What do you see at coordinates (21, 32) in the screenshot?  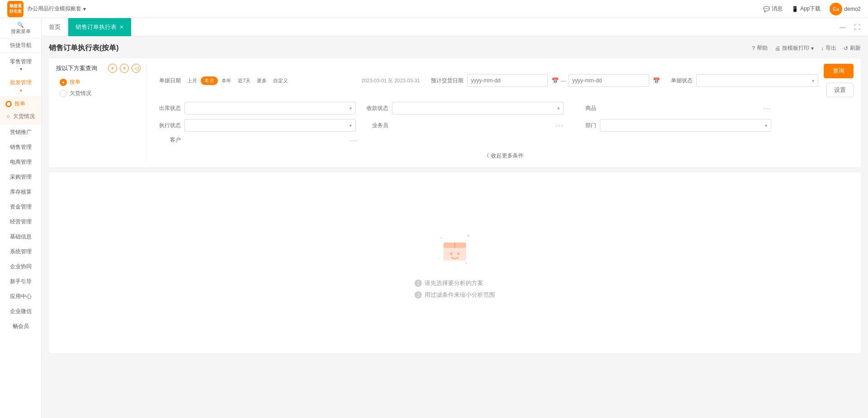 I see `search-label: 搜索菜单` at bounding box center [21, 32].